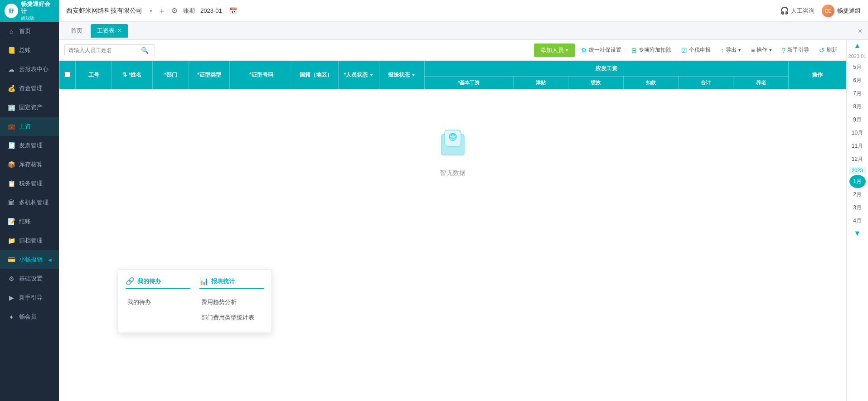 This screenshot has height=401, width=868. What do you see at coordinates (189, 11) in the screenshot?
I see `period-label: 账期` at bounding box center [189, 11].